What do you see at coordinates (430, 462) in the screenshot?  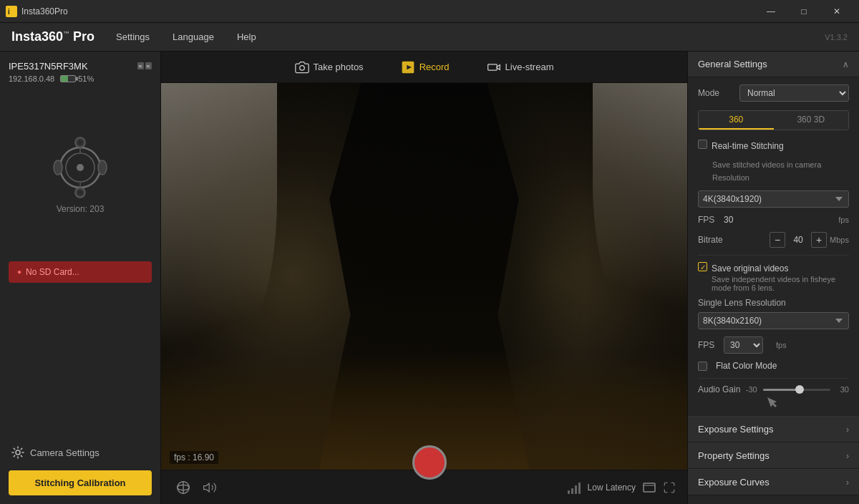 I see `center-record-button` at bounding box center [430, 462].